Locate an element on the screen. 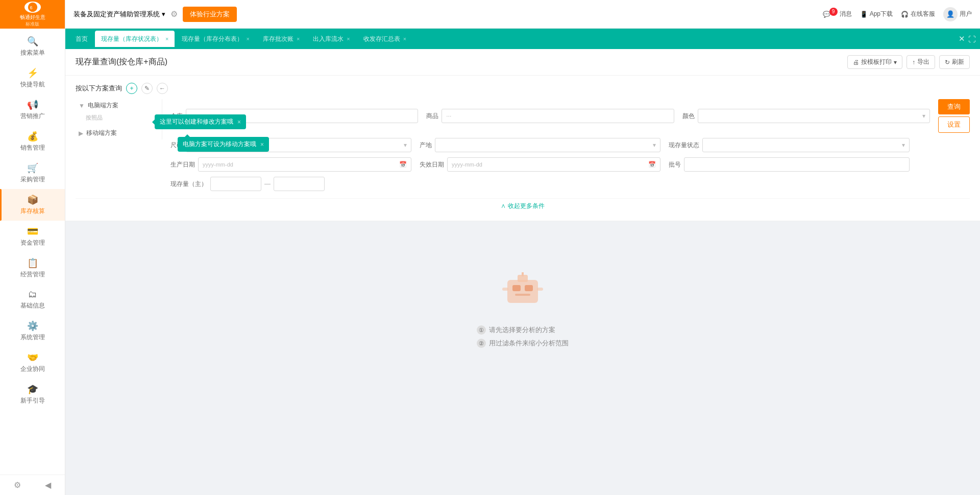  system-dropdown: 装备及固定资产辅助管理系统 ▾ is located at coordinates (119, 14).